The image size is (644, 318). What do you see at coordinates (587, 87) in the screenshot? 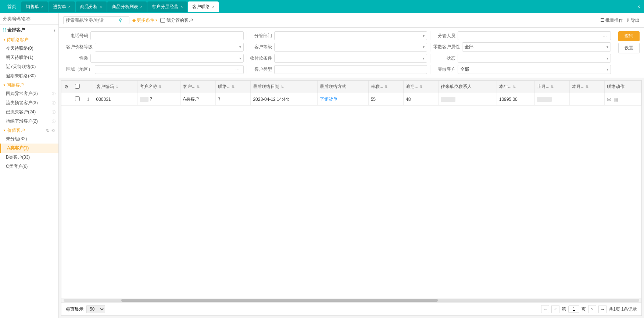
I see `this-month-sort-icon: ⇅` at bounding box center [587, 87].